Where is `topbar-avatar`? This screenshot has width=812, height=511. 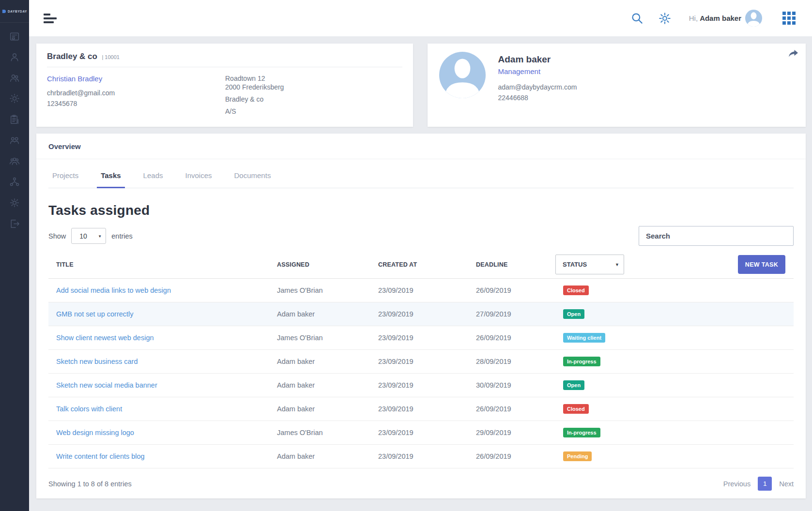
topbar-avatar is located at coordinates (753, 18).